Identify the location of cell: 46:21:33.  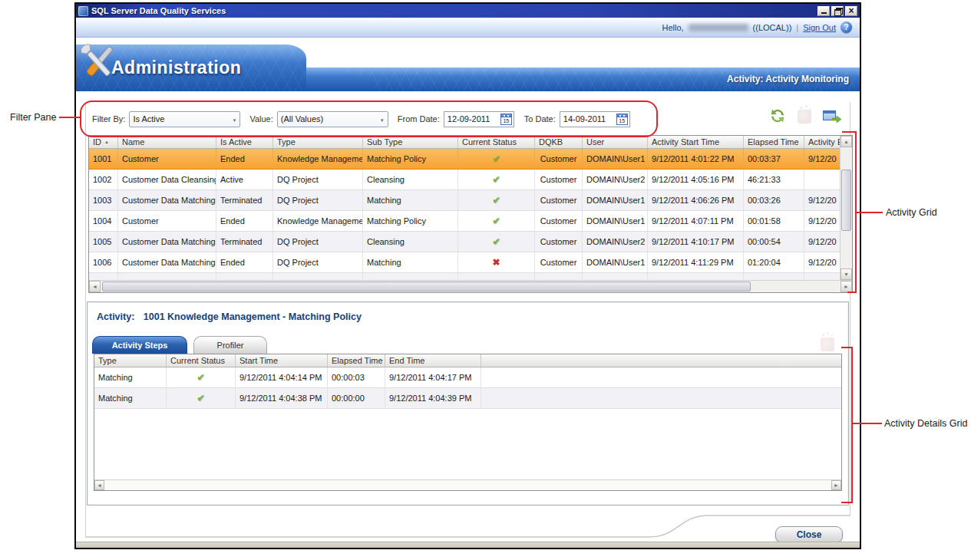
(774, 180).